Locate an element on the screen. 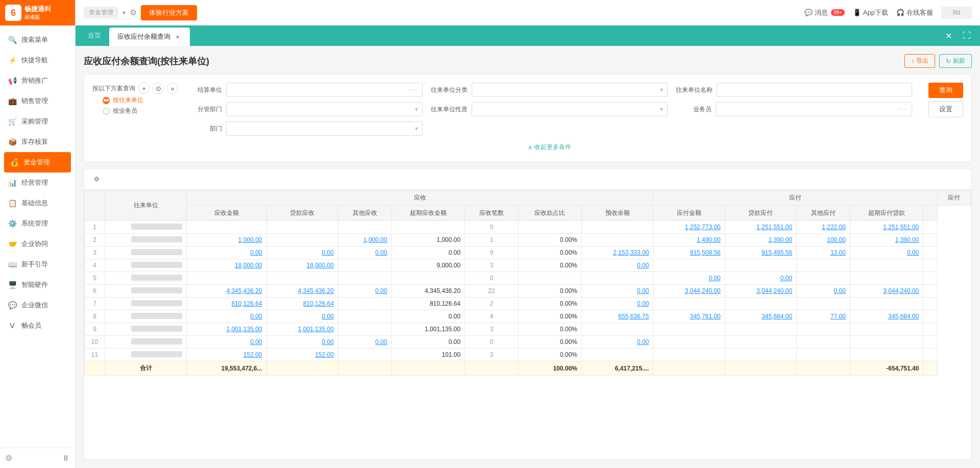 The height and width of the screenshot is (468, 980). scheme-settings-button: ⊙ is located at coordinates (158, 88).